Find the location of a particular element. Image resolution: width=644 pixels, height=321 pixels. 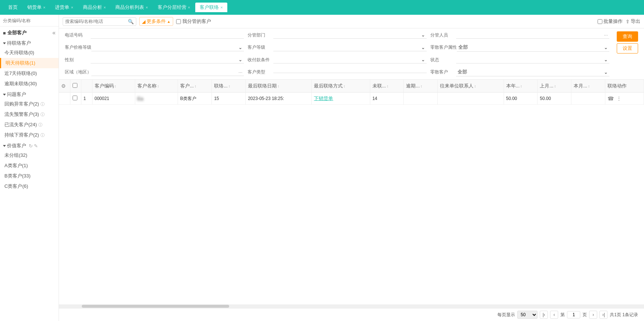

my-customers-check is located at coordinates (178, 21).